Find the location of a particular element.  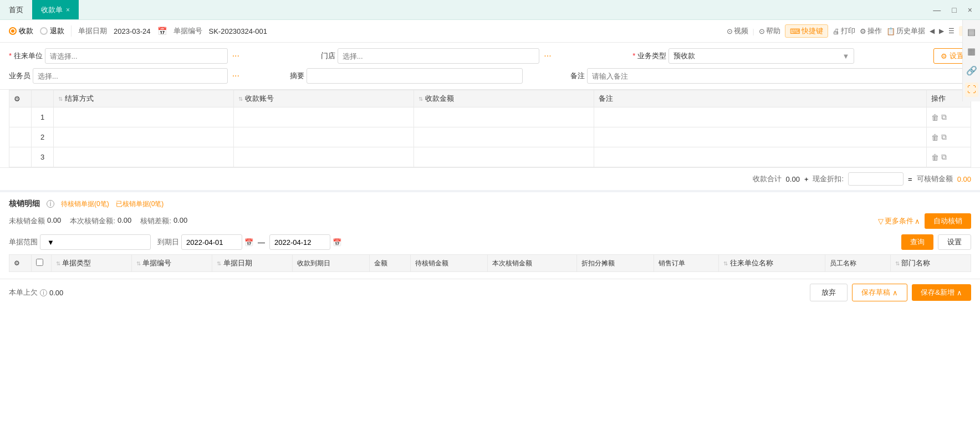

counterpart-input is located at coordinates (136, 56).